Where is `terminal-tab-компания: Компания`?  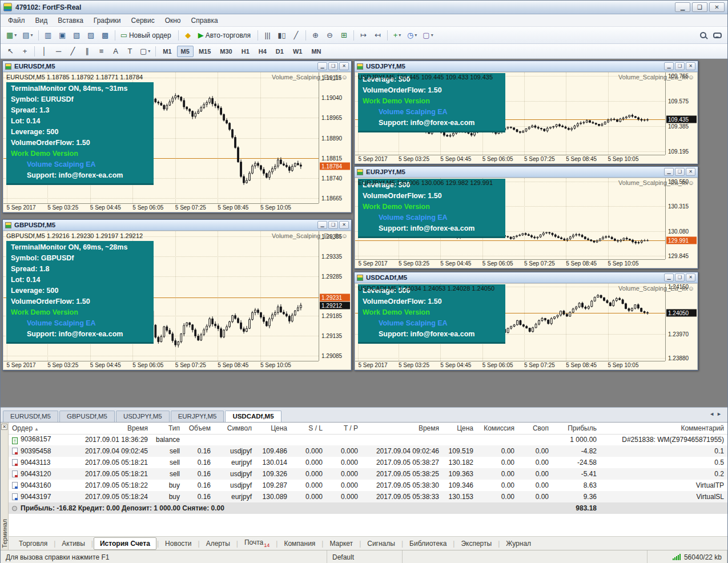 terminal-tab-компания: Компания is located at coordinates (299, 544).